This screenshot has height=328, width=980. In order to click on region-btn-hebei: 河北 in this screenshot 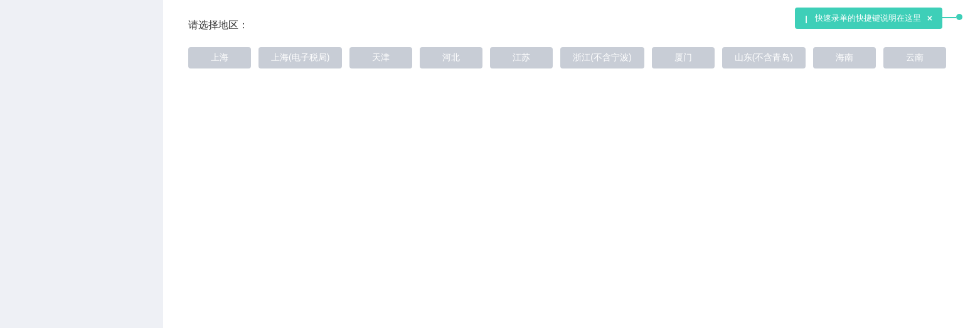, I will do `click(451, 58)`.